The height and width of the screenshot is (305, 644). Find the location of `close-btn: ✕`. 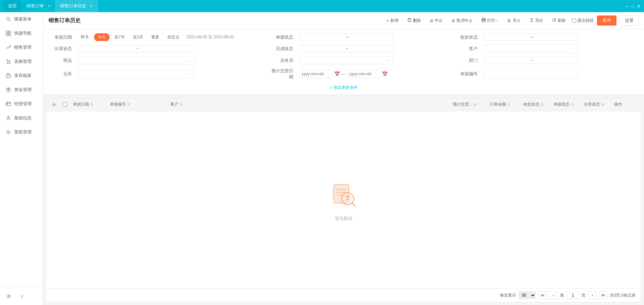

close-btn: ✕ is located at coordinates (639, 6).